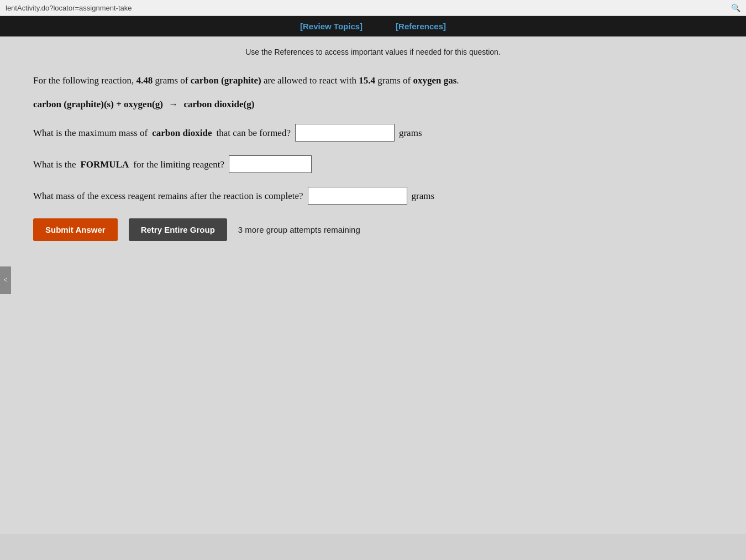 The height and width of the screenshot is (560, 746). I want to click on q2-text-after: for the limiting reagent?, so click(179, 165).